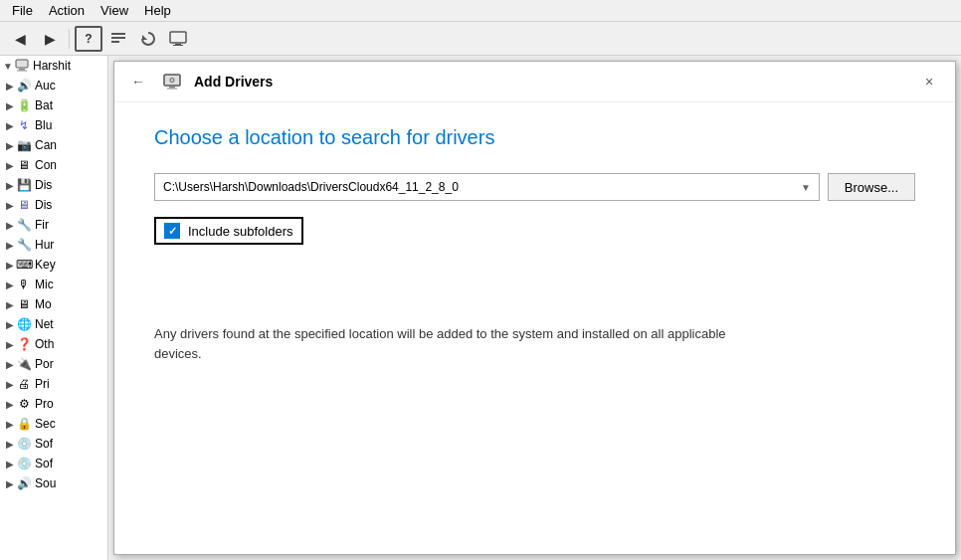  What do you see at coordinates (871, 187) in the screenshot?
I see `browse-button: Browse...` at bounding box center [871, 187].